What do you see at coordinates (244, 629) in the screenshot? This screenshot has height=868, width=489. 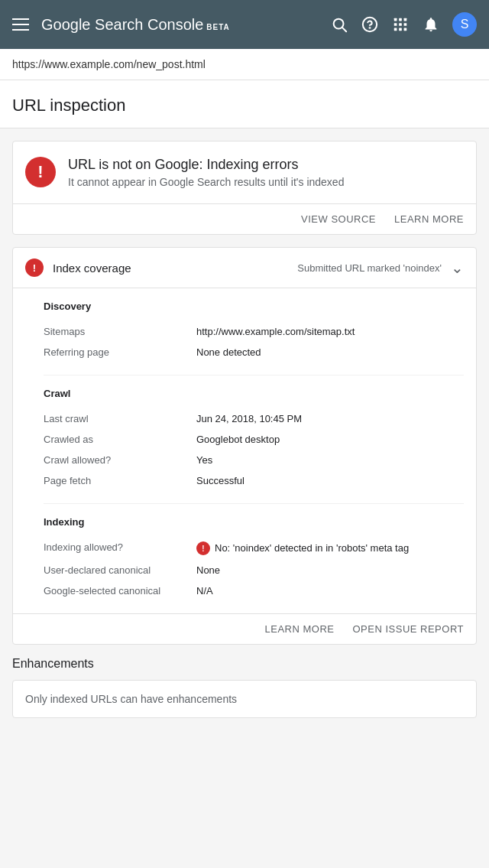 I see `index-coverage-footer: LEARN MORE OPEN ISSUE REPORT` at bounding box center [244, 629].